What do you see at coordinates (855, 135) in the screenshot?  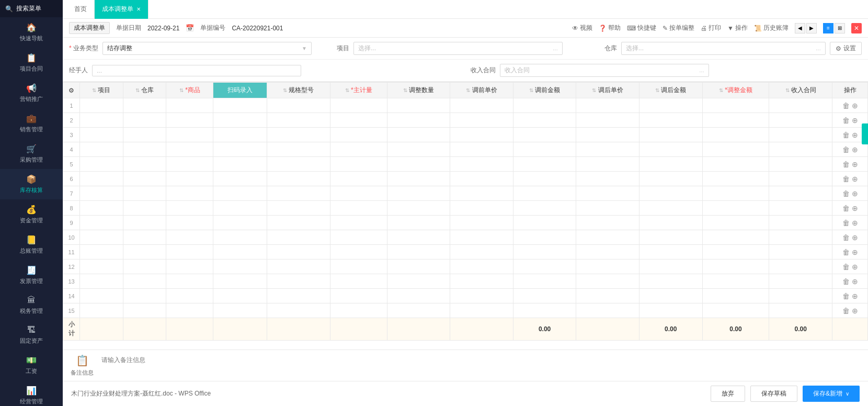 I see `row-3-copy-btn: ⊕` at bounding box center [855, 135].